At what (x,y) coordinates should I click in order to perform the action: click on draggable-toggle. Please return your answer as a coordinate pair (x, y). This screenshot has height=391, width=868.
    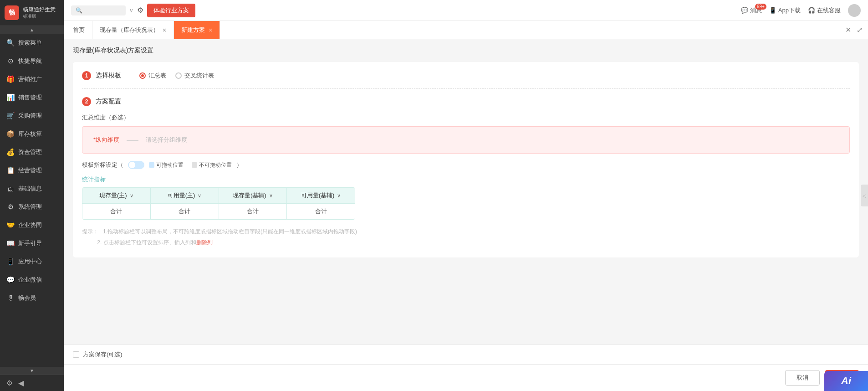
    Looking at the image, I should click on (136, 165).